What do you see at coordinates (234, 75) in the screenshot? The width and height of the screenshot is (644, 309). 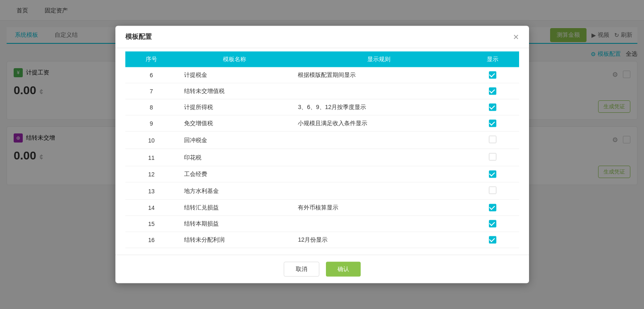 I see `row-name: 计提税金` at bounding box center [234, 75].